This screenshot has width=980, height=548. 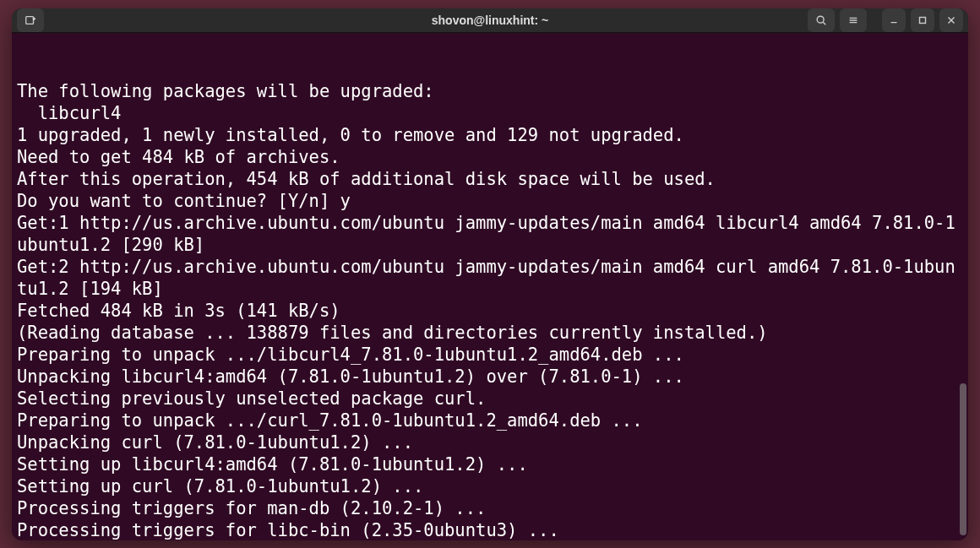 What do you see at coordinates (923, 20) in the screenshot?
I see `maximize-button` at bounding box center [923, 20].